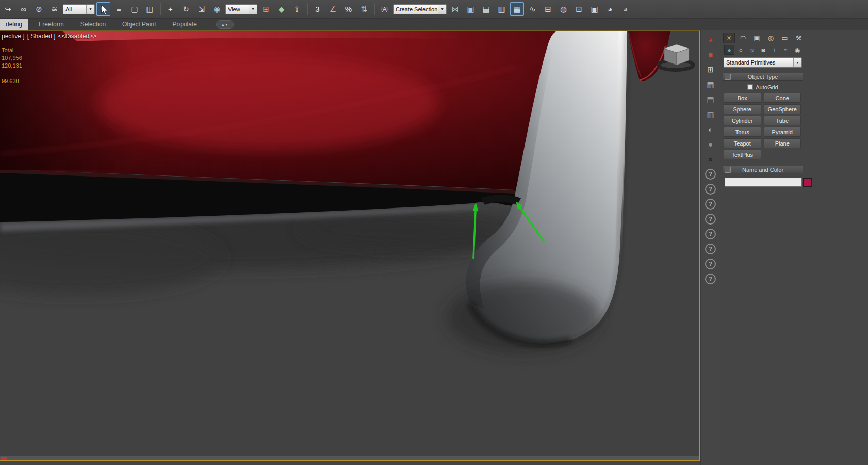 This screenshot has height=465, width=868. Describe the element at coordinates (201, 9) in the screenshot. I see `select-and-scale-icon: ⇲` at that location.